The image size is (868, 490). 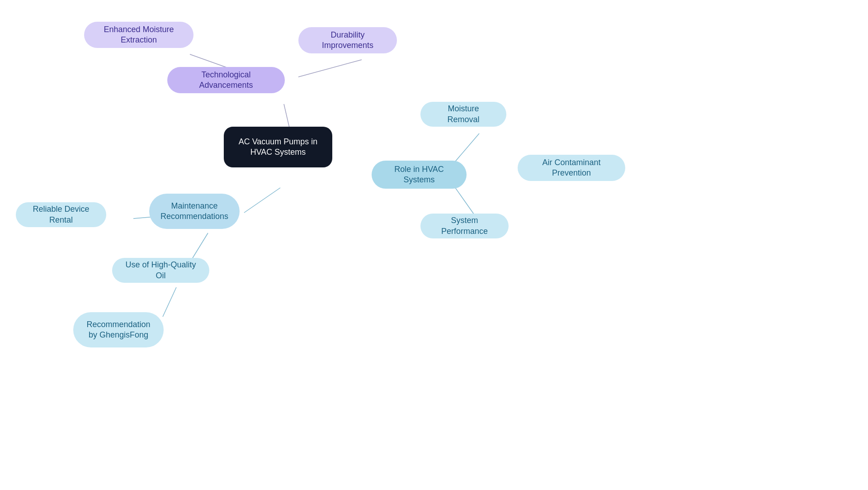 I want to click on high-quality-oil-label: Use of High-Quality Oil, so click(x=161, y=271).